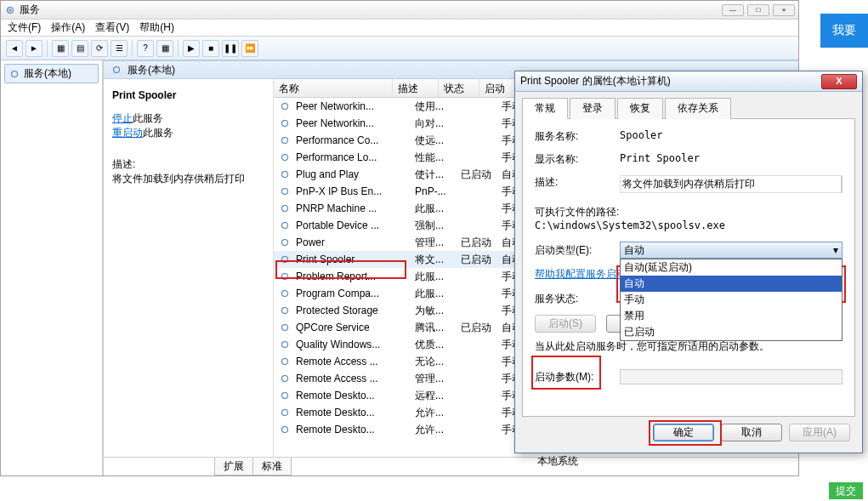  I want to click on col-status: 状态, so click(459, 88).